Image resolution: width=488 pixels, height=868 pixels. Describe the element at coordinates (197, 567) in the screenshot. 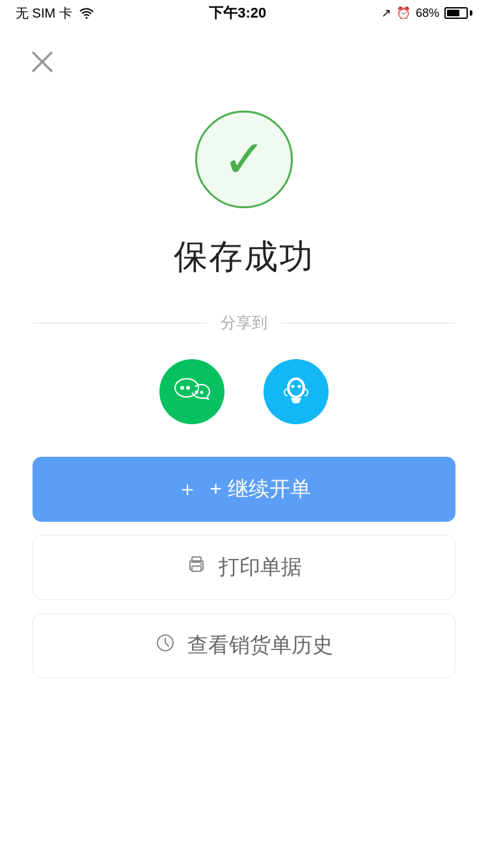

I see `print-icon` at that location.